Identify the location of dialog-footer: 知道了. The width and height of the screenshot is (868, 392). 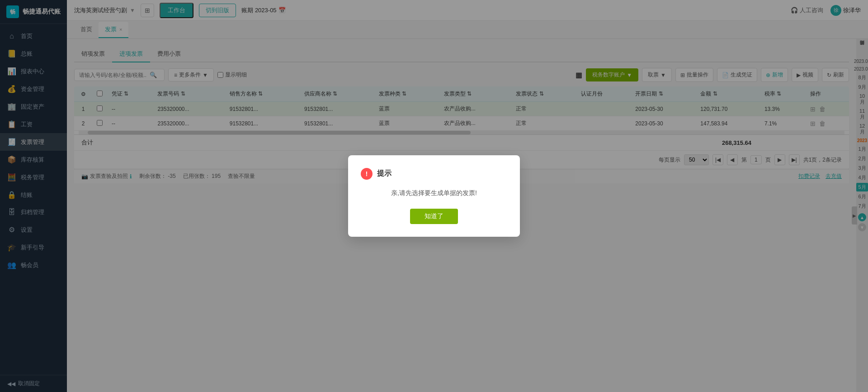
(434, 216).